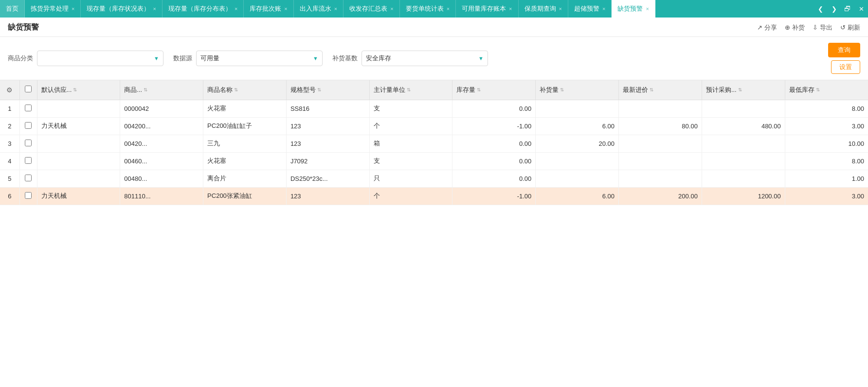 This screenshot has width=868, height=387. Describe the element at coordinates (162, 178) in the screenshot. I see `cell-code: 00480...` at that location.